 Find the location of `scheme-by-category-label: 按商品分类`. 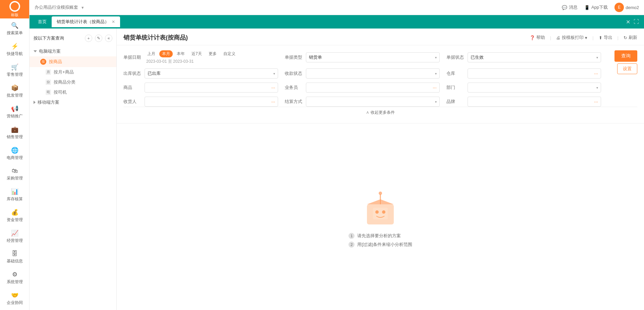

scheme-by-category-label: 按商品分类 is located at coordinates (64, 82).